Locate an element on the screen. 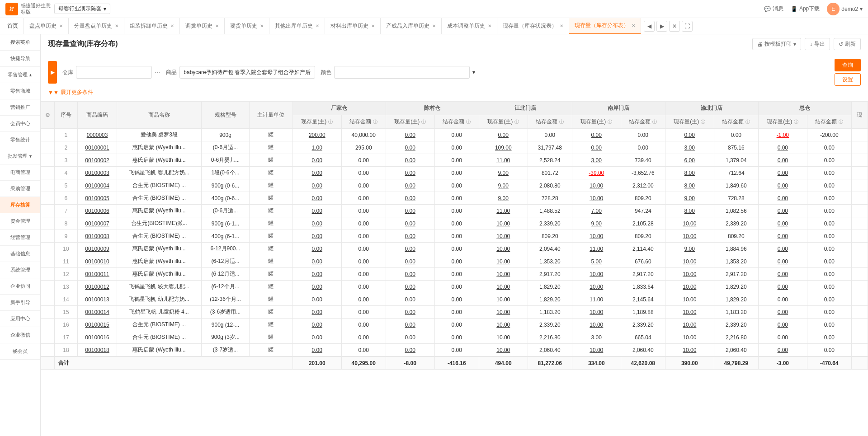  row-nanan-qty: 7.00 is located at coordinates (596, 211).